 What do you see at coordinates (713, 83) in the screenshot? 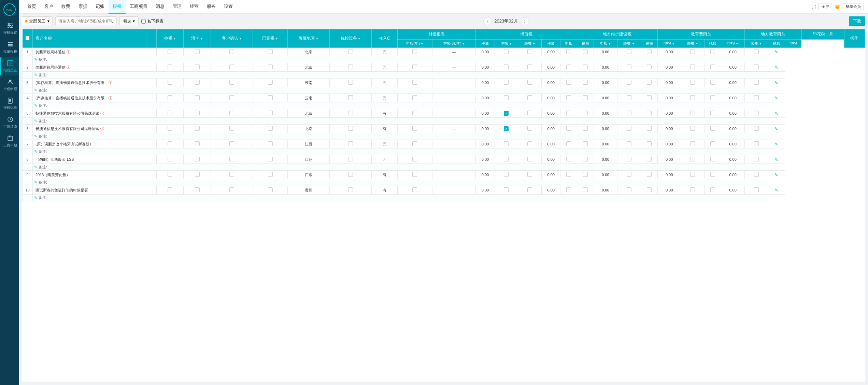
I see `ledu-pay-cell` at bounding box center [713, 83].